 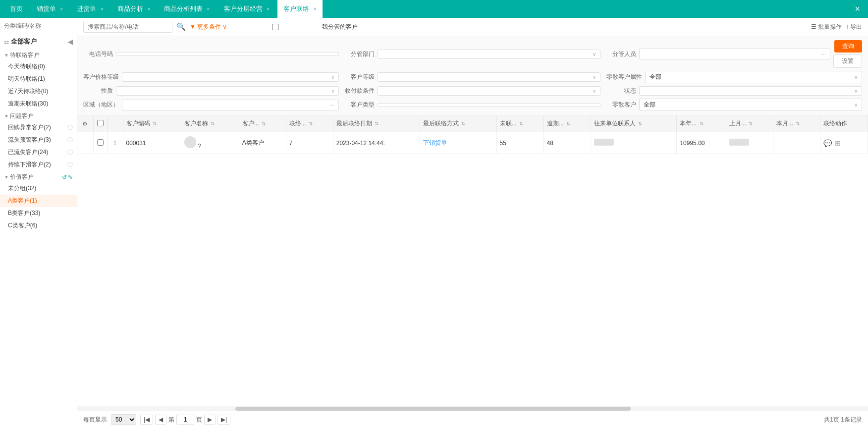 What do you see at coordinates (857, 9) in the screenshot?
I see `window-close-button: ×` at bounding box center [857, 9].